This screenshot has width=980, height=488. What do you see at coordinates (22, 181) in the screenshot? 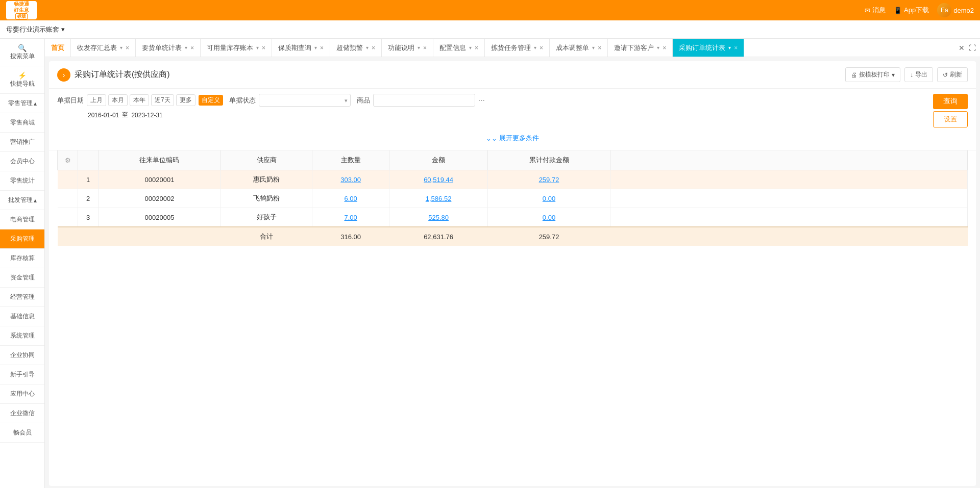
I see `sidebar-item-retail-stats: 零售统计` at bounding box center [22, 181].